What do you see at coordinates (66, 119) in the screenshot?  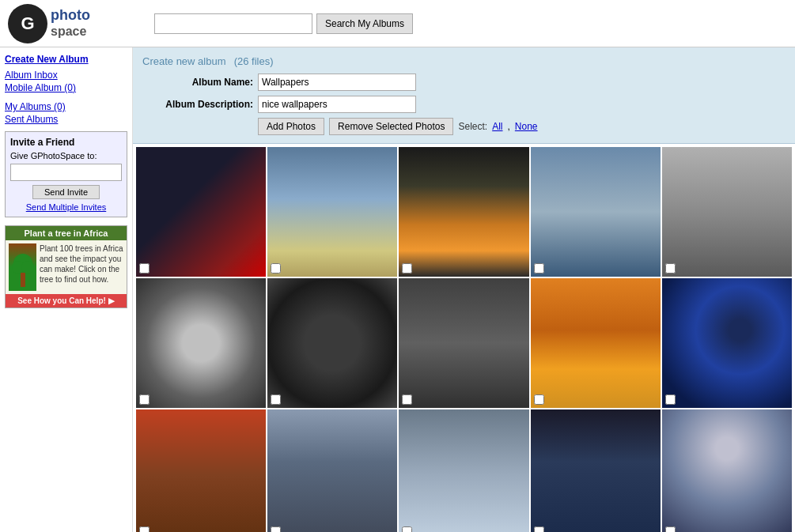 I see `sent-albums-link: Sent Albums` at bounding box center [66, 119].